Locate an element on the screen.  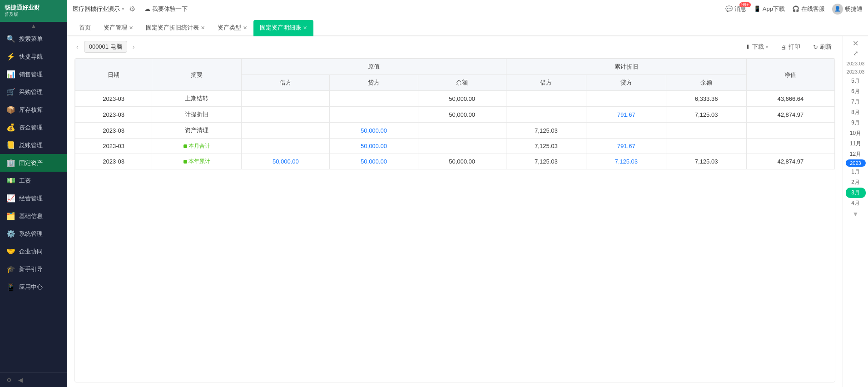
col-ov-debit: 借方 is located at coordinates (286, 83).